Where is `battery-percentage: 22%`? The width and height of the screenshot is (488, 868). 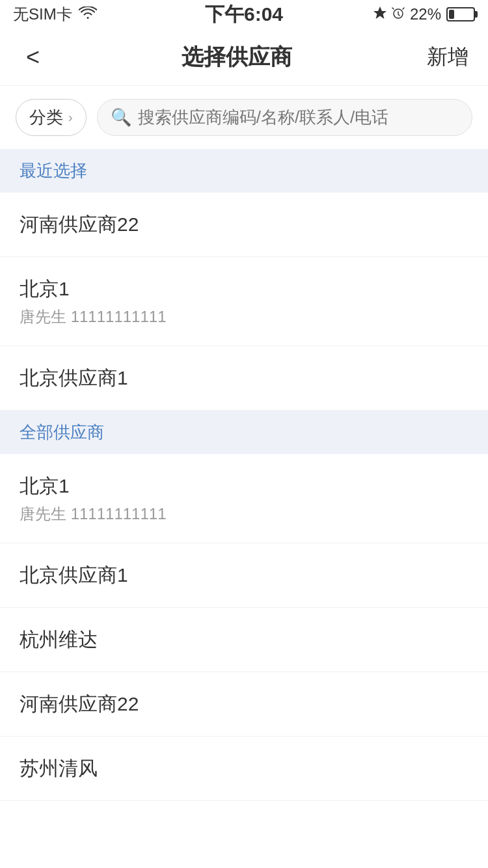 battery-percentage: 22% is located at coordinates (426, 14).